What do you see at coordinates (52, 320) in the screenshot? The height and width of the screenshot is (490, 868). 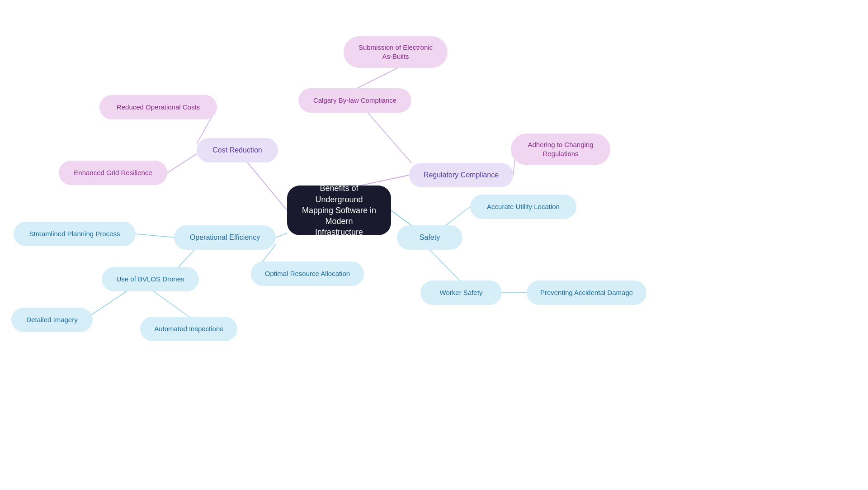 I see `detailed-imagery-node: Detailed Imagery` at bounding box center [52, 320].